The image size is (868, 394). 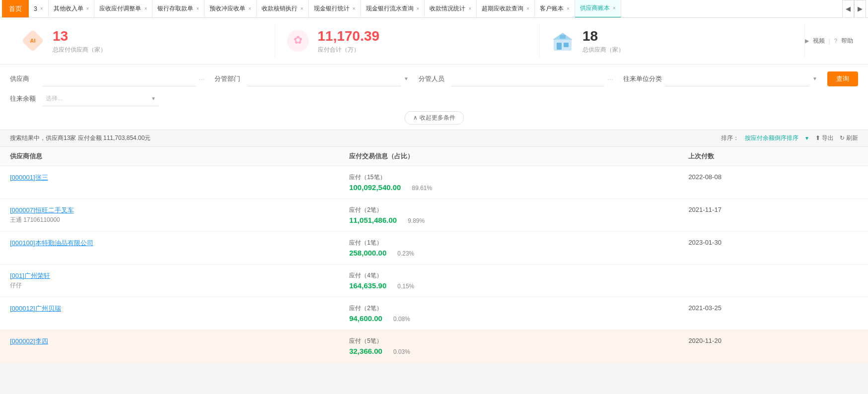 I want to click on supplier-name-link: [000007]恒旺二手叉车, so click(x=42, y=210).